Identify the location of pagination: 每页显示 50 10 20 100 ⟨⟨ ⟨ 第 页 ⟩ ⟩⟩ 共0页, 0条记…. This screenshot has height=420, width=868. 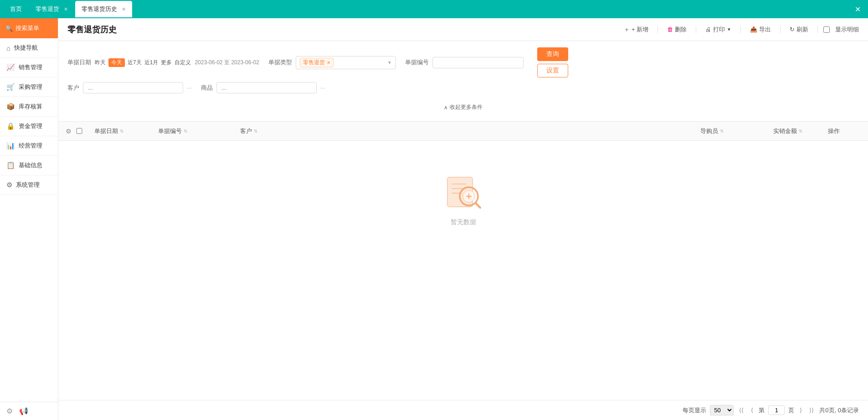
(463, 410).